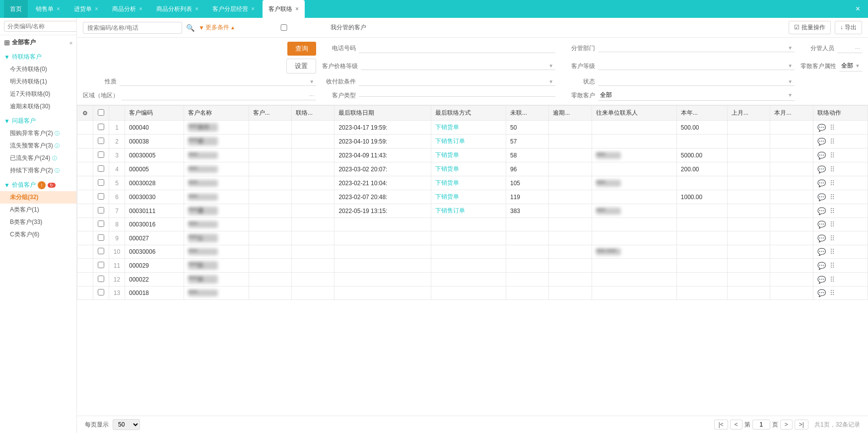 This screenshot has height=433, width=868. I want to click on code-col-header: 客户编码, so click(155, 113).